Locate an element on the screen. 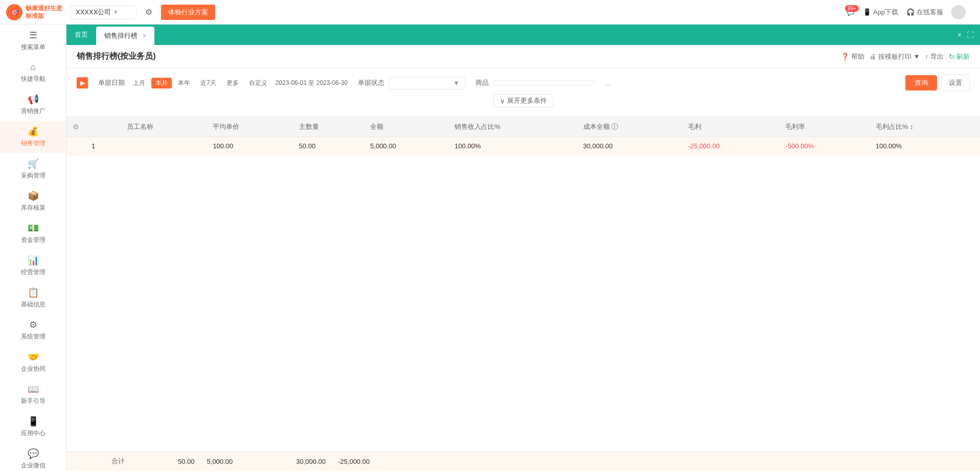  help-icon: ❓ is located at coordinates (845, 56).